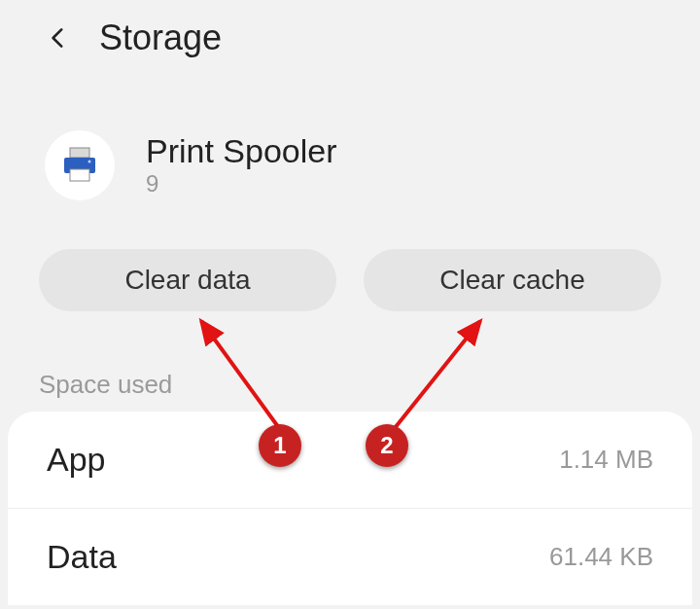 The height and width of the screenshot is (609, 700). Describe the element at coordinates (601, 556) in the screenshot. I see `row-value: 61.44 KB` at that location.